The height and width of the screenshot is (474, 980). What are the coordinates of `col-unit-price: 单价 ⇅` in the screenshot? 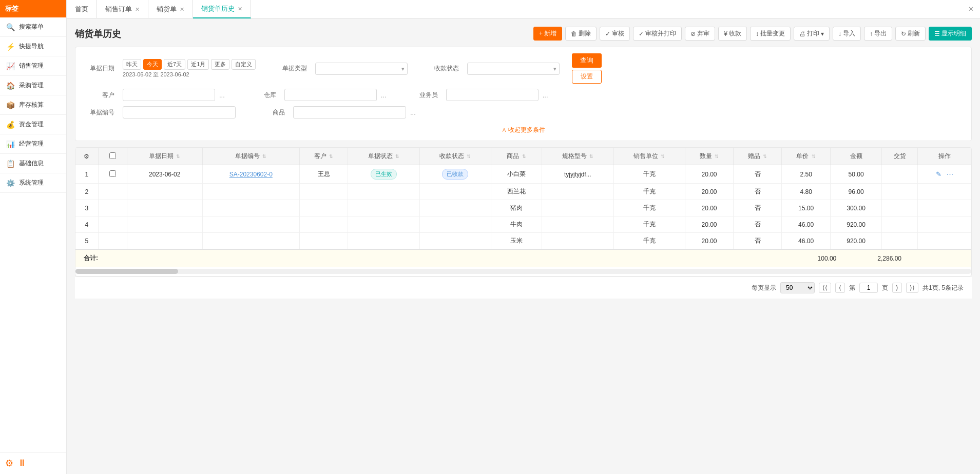 It's located at (806, 156).